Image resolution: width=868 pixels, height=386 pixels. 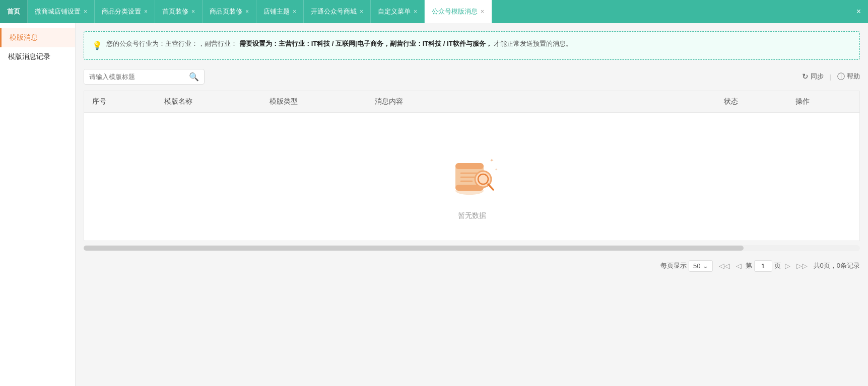 What do you see at coordinates (858, 12) in the screenshot?
I see `close-all-button: ×` at bounding box center [858, 12].